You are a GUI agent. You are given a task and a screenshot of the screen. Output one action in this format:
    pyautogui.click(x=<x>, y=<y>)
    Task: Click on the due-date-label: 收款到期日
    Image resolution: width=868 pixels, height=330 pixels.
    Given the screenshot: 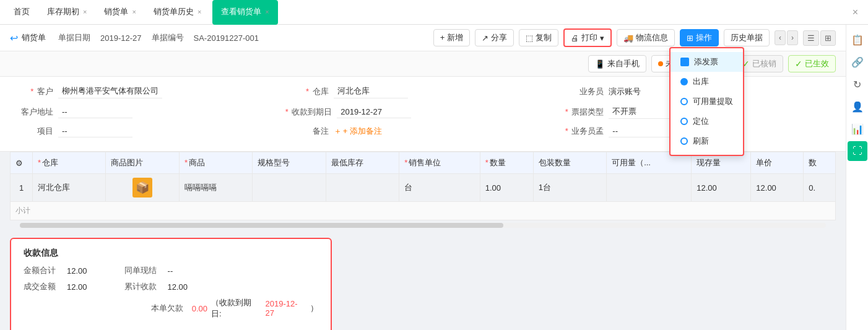 What is the action you would take?
    pyautogui.click(x=312, y=111)
    